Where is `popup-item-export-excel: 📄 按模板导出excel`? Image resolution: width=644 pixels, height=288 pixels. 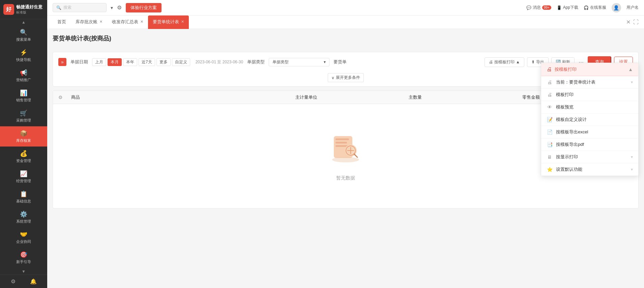
popup-item-export-excel: 📄 按模板导出excel is located at coordinates (590, 132).